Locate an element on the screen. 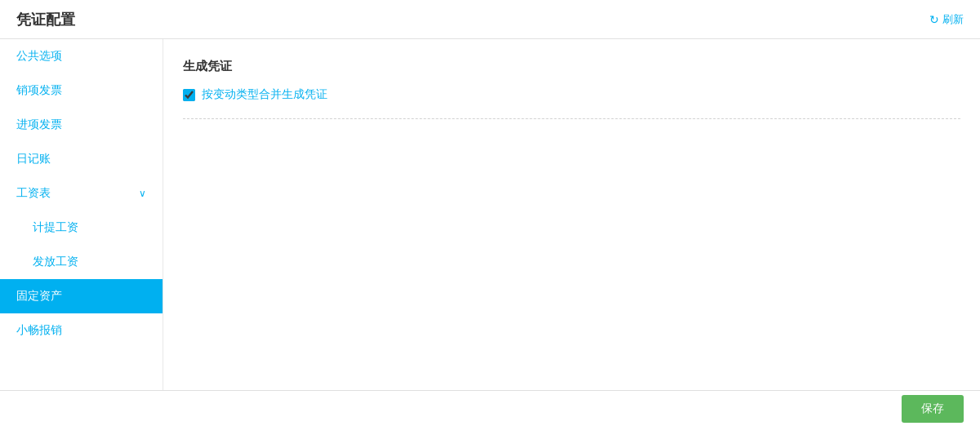  sidebar-item-purchase-invoice: 进项发票 is located at coordinates (82, 125).